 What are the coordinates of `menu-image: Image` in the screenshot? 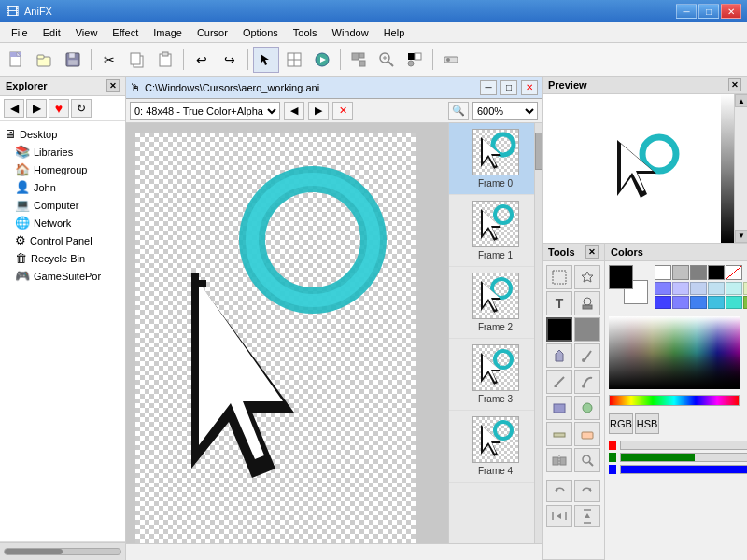 It's located at (168, 33).